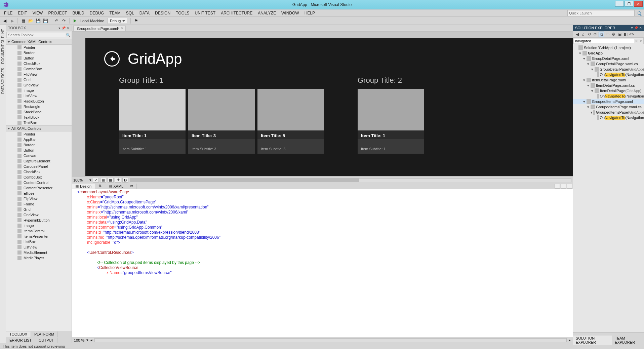  I want to click on sol-cs-file: ▾GroupedItemsPage.xaml.cs, so click(608, 107).